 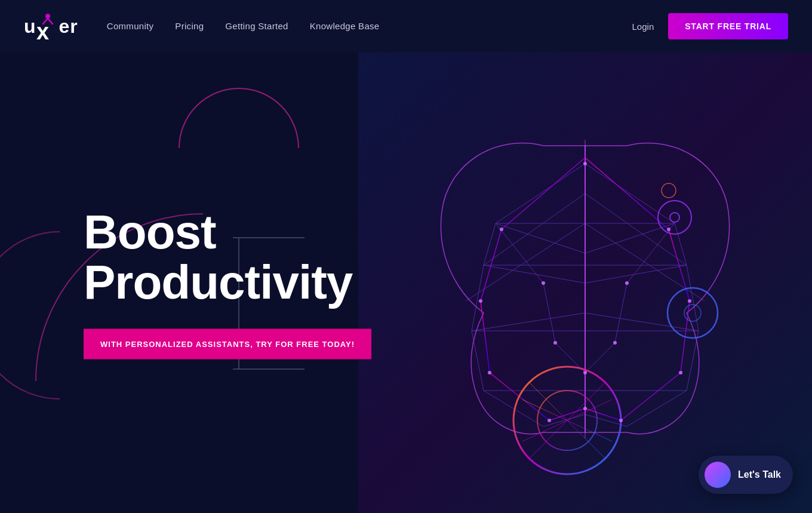 I want to click on nav-item-getting-started: Getting Started, so click(x=257, y=26).